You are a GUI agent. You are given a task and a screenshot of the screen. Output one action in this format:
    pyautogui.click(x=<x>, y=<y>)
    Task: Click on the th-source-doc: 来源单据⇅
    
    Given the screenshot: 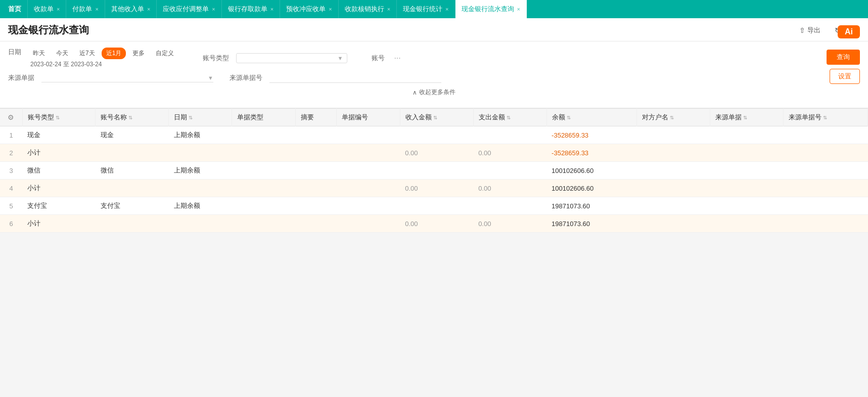 What is the action you would take?
    pyautogui.click(x=746, y=117)
    